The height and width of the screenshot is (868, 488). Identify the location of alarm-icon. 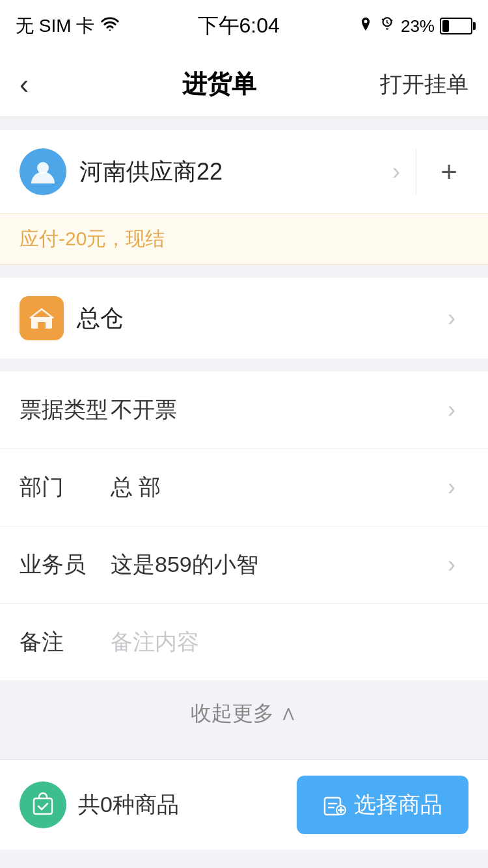
(387, 26).